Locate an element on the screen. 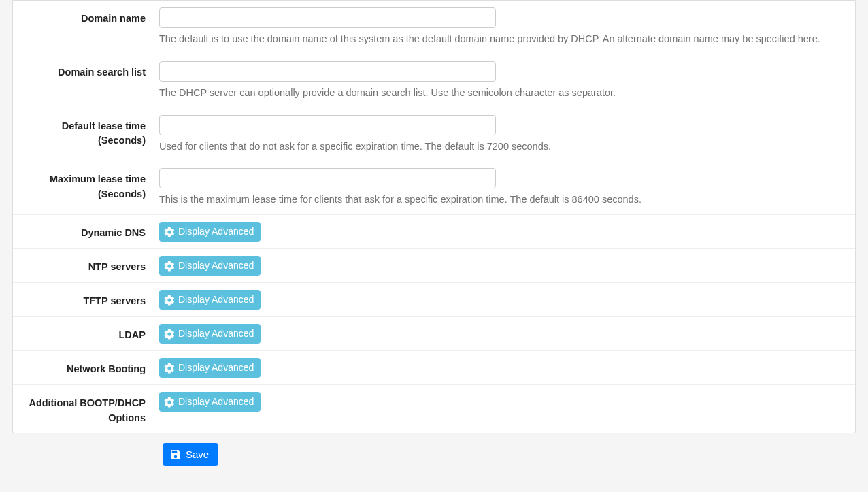 The width and height of the screenshot is (868, 492). label-ldap: LDAP is located at coordinates (86, 333).